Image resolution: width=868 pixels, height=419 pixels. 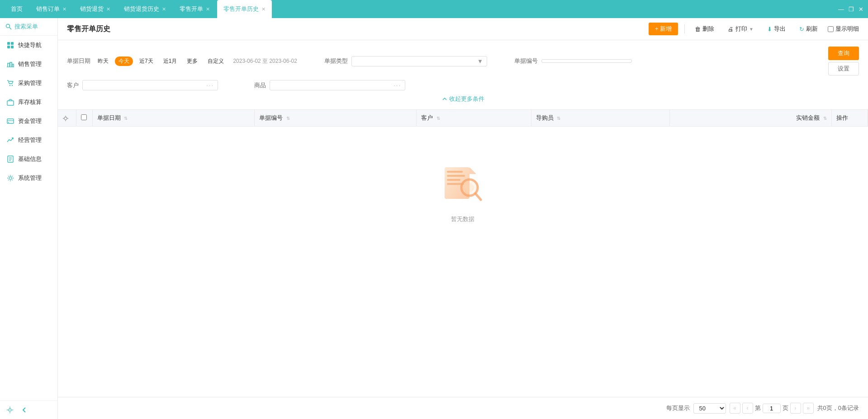 What do you see at coordinates (861, 9) in the screenshot?
I see `close-btn: ✕` at bounding box center [861, 9].